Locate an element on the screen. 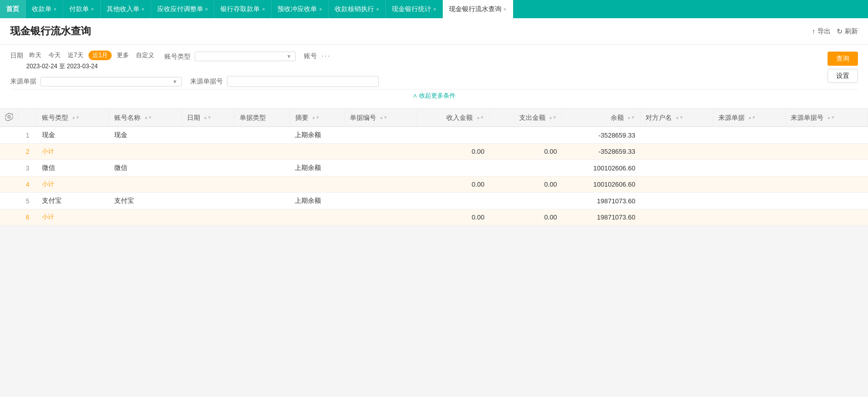 The image size is (868, 397). prepay-offset-label: 预收冲应收单 is located at coordinates (297, 9).